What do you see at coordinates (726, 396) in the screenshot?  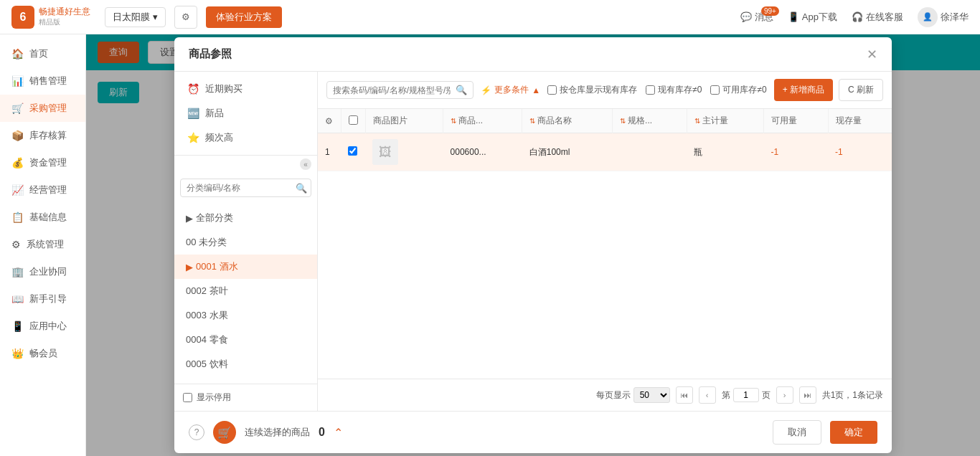 I see `page-label: 第` at bounding box center [726, 396].